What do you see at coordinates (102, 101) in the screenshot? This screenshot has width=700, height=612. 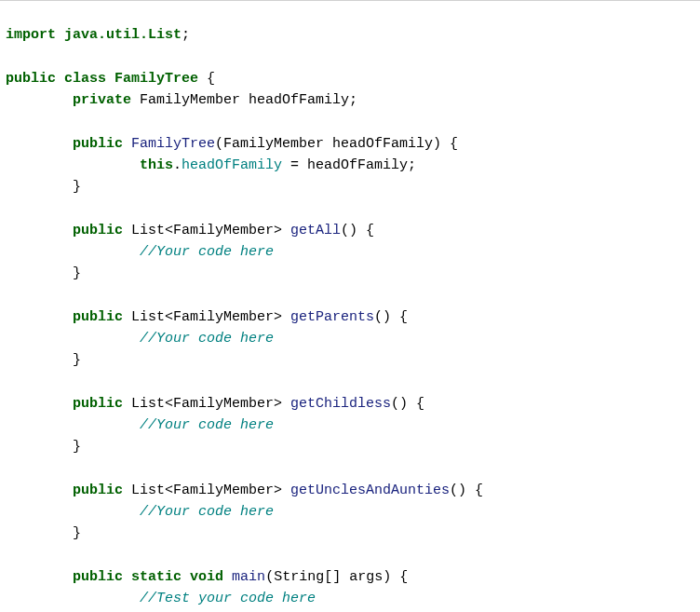 I see `keyword-private: private` at bounding box center [102, 101].